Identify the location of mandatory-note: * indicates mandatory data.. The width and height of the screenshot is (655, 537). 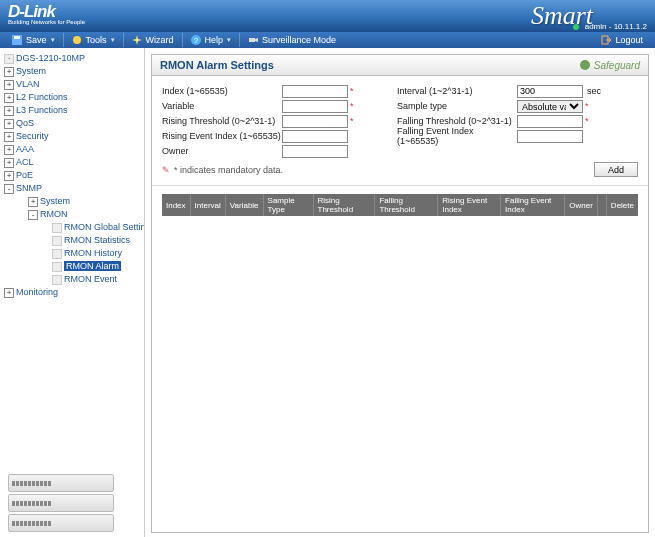
(228, 170).